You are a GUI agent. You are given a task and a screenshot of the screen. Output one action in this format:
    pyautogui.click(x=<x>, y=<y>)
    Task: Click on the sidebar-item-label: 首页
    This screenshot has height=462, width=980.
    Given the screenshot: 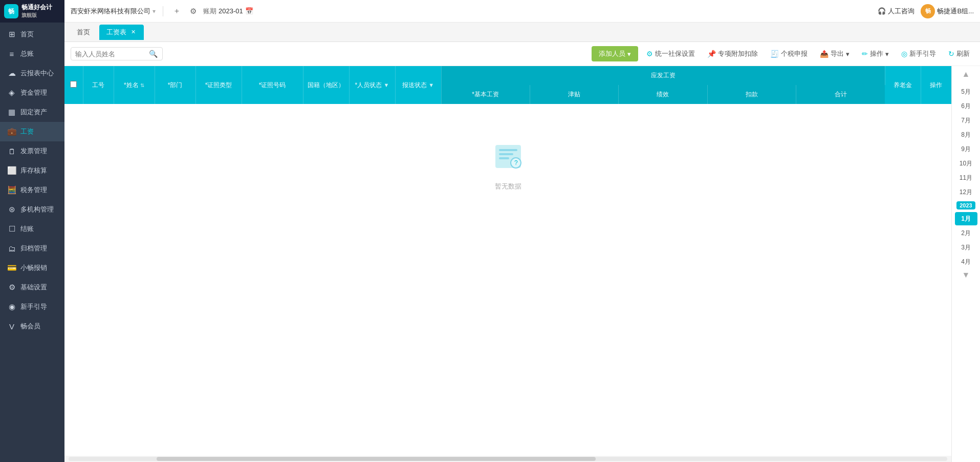 What is the action you would take?
    pyautogui.click(x=27, y=34)
    